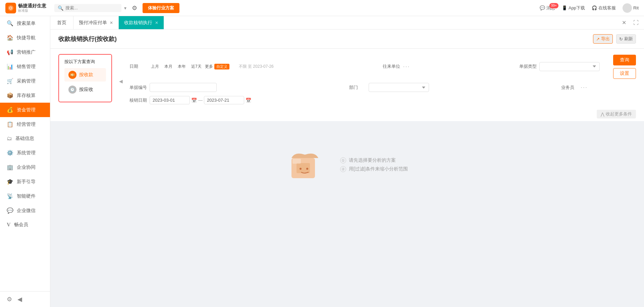 Image resolution: width=644 pixels, height=307 pixels. Describe the element at coordinates (32, 8) in the screenshot. I see `logo-text: 畅捷通好生意 标准版` at that location.